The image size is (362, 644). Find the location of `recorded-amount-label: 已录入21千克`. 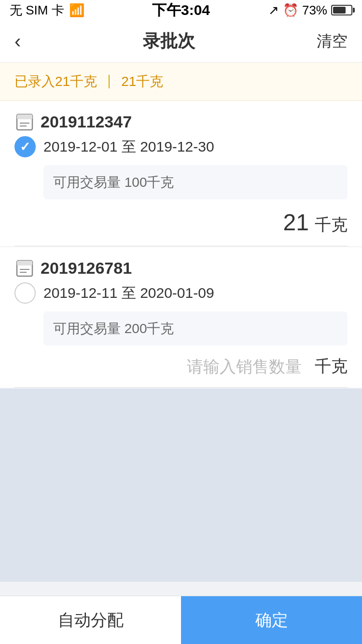

recorded-amount-label: 已录入21千克 is located at coordinates (56, 82).